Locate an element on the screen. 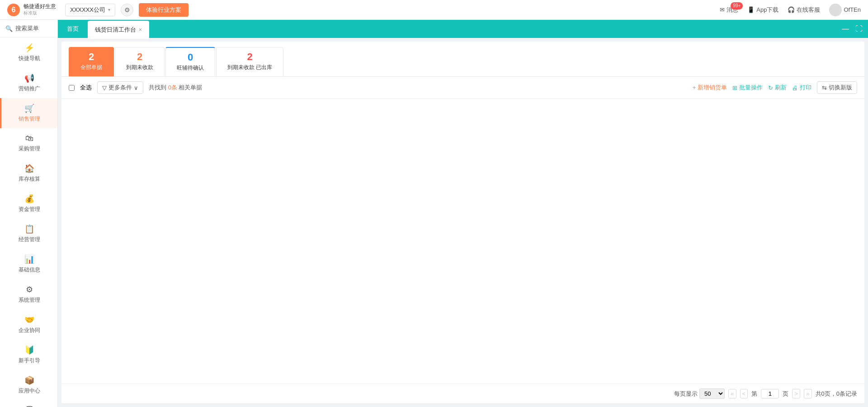 The image size is (868, 407). tab-home: 首页 is located at coordinates (73, 29).